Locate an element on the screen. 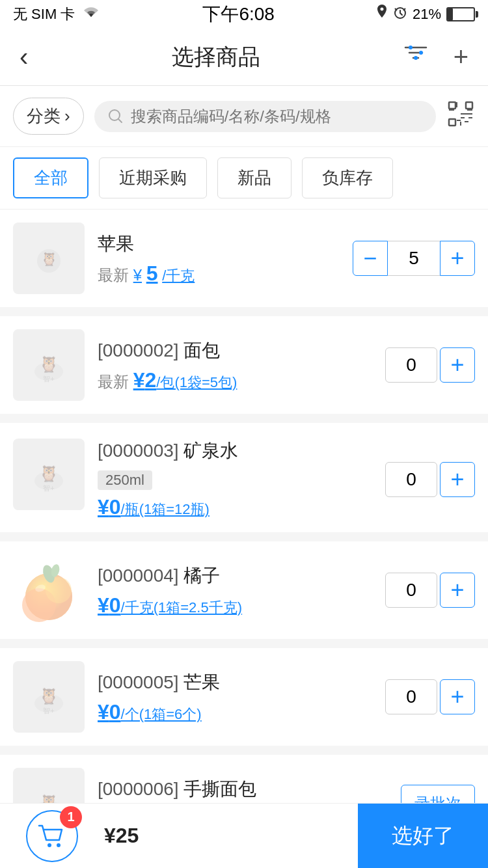 Image resolution: width=488 pixels, height=868 pixels. status-left: 无 SIM 卡 is located at coordinates (57, 14).